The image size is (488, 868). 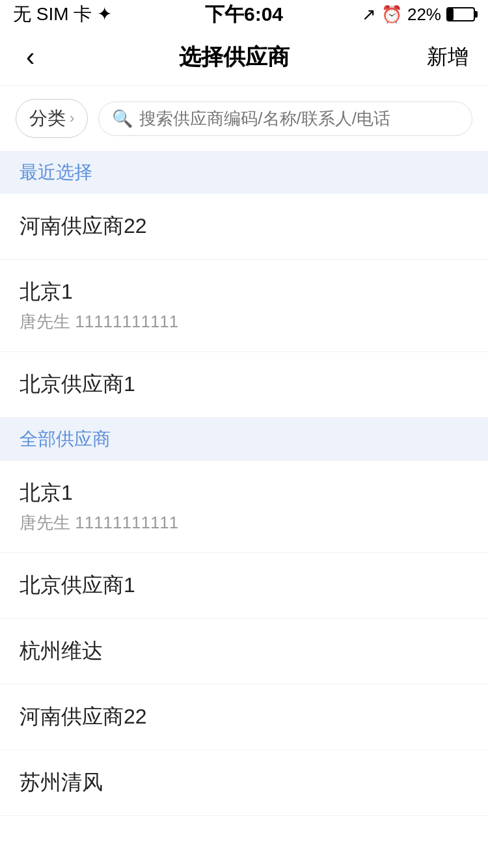 I want to click on category-button: 分类 ›, so click(x=52, y=118).